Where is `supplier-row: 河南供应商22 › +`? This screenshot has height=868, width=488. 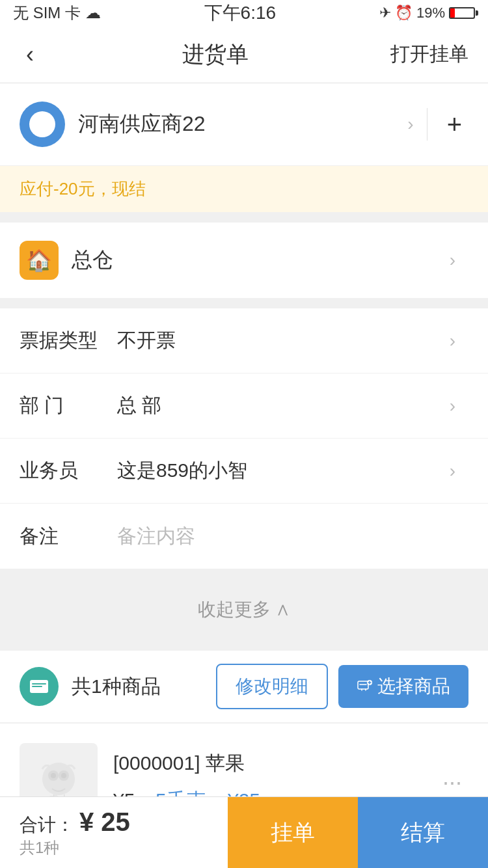
supplier-row: 河南供应商22 › + is located at coordinates (244, 125).